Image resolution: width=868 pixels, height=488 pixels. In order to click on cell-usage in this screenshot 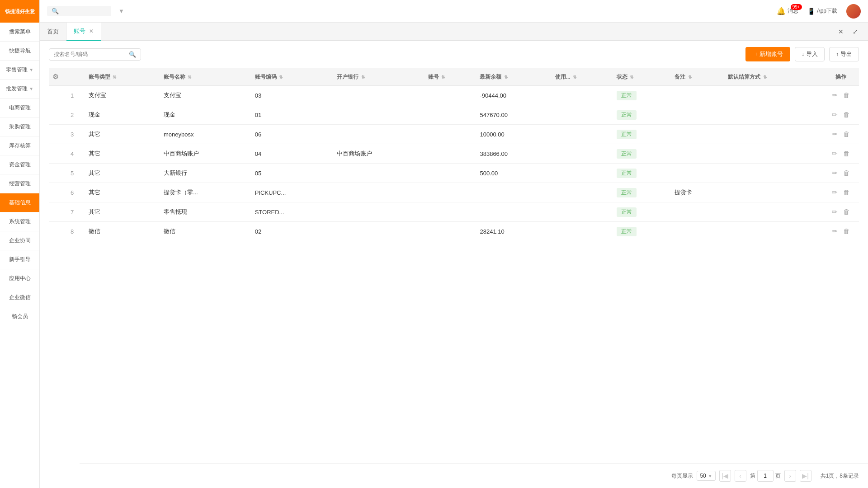, I will do `click(582, 96)`.